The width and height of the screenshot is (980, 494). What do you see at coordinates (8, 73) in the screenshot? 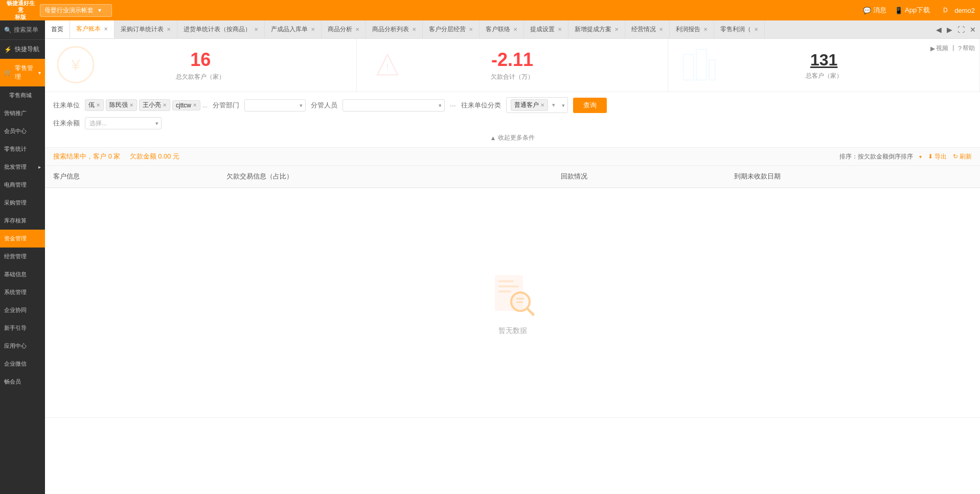
I see `retail-icon: 🛒` at bounding box center [8, 73].